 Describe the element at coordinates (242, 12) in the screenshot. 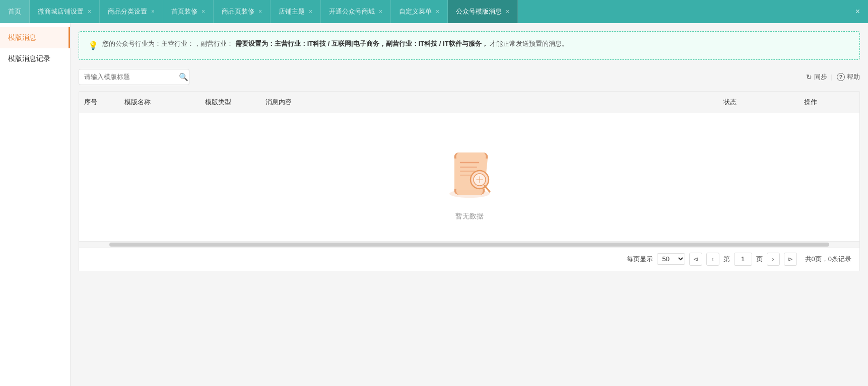

I see `nav-tab-productpage: 商品页装修 ×` at that location.